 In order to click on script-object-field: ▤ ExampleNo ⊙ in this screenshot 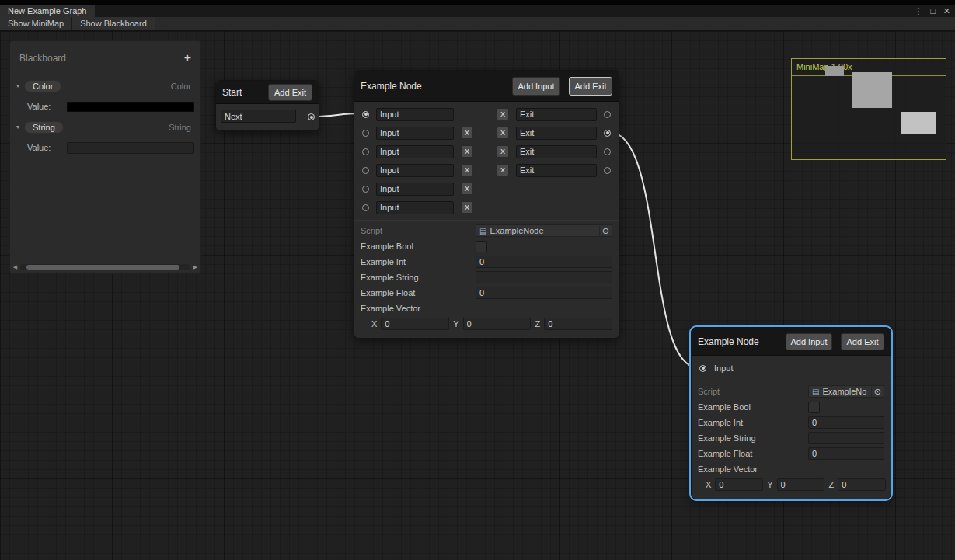, I will do `click(846, 391)`.